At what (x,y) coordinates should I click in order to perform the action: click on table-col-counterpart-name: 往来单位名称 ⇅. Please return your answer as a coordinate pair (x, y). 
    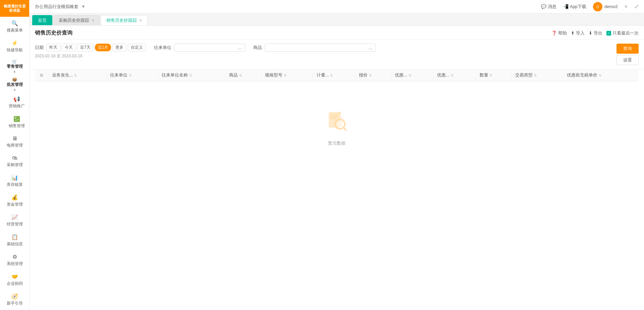
    Looking at the image, I should click on (192, 75).